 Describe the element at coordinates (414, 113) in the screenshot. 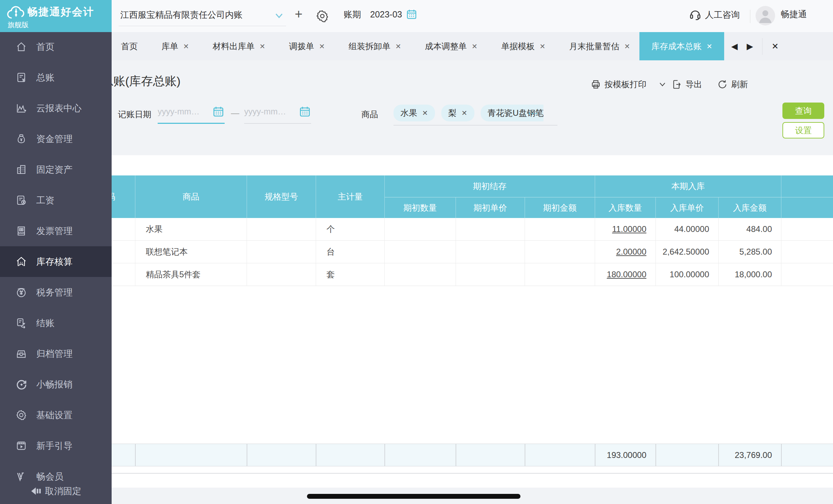

I see `product-tag-1: 水果✕` at that location.